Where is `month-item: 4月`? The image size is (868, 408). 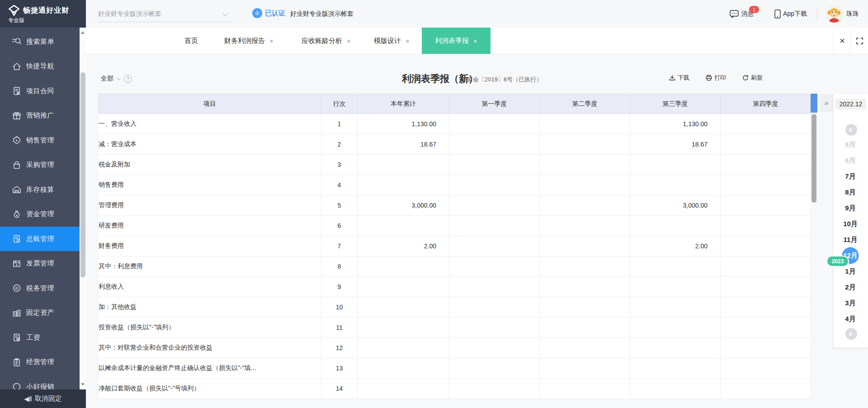
month-item: 4月 is located at coordinates (850, 319).